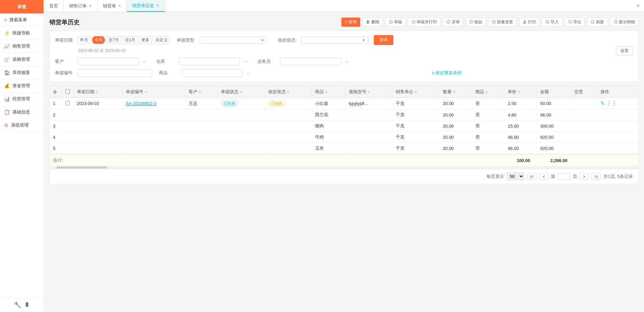 This screenshot has height=312, width=644. What do you see at coordinates (233, 40) in the screenshot?
I see `doc-type-select: ▼` at bounding box center [233, 40].